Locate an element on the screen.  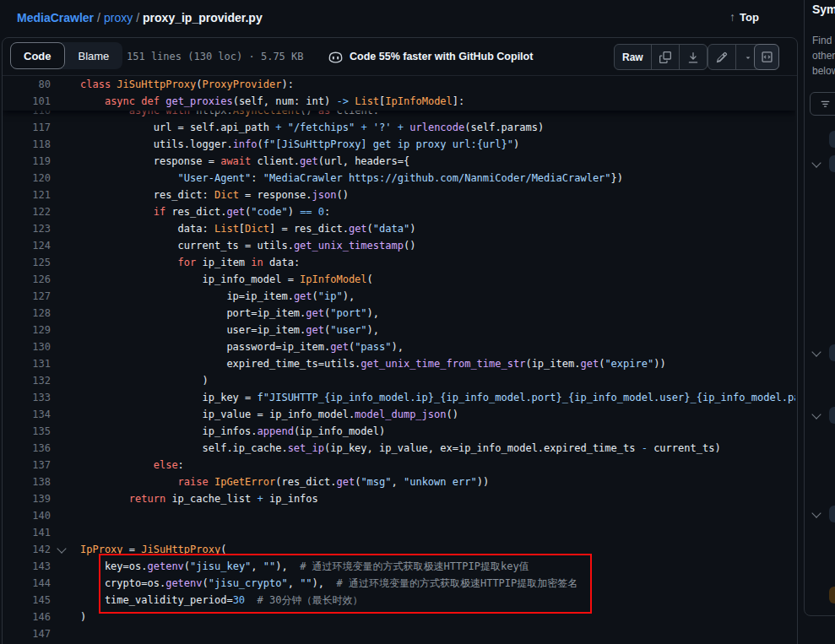
copy-icon is located at coordinates (665, 57).